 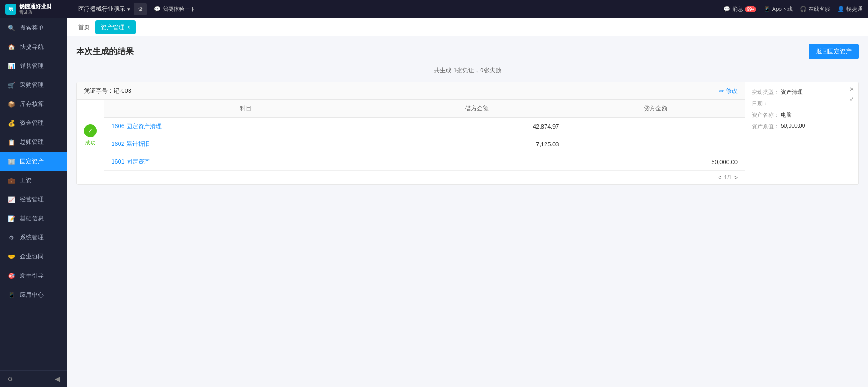 I want to click on change-type-label: 变动类型：, so click(x=765, y=93).